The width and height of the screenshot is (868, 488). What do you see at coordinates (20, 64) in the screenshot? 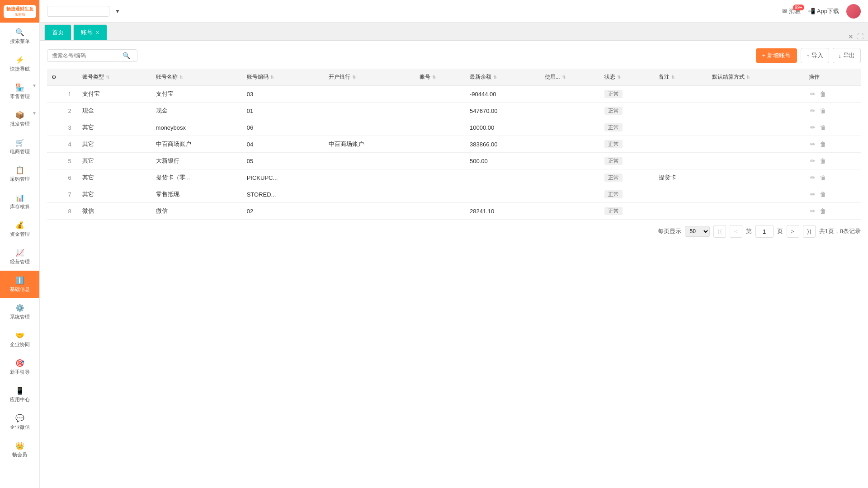
I see `sidebar-item-quick: ⚡ 快捷导航` at bounding box center [20, 64].